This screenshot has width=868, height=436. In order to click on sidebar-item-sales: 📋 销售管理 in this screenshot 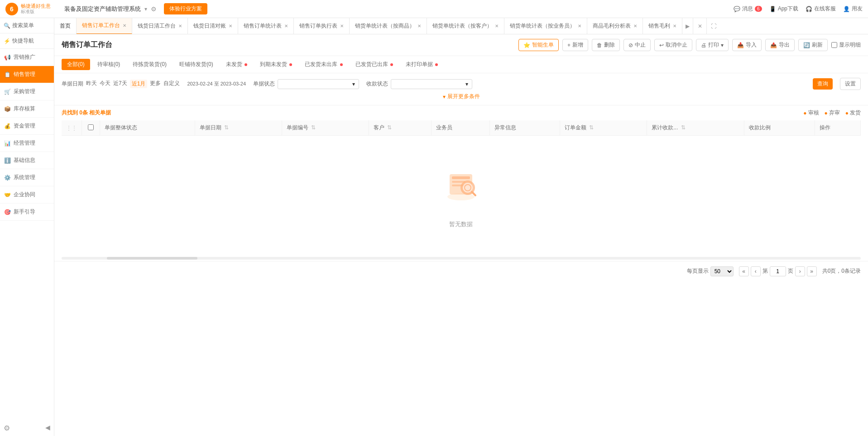, I will do `click(27, 75)`.